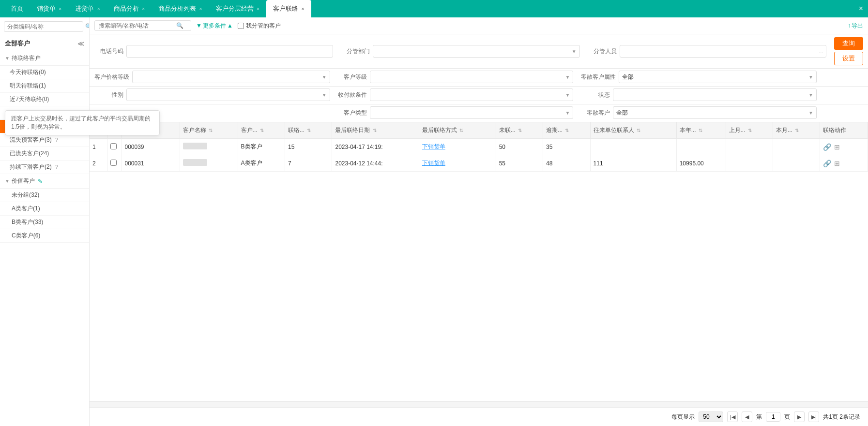  What do you see at coordinates (479, 404) in the screenshot?
I see `horizontal-scrollbar` at bounding box center [479, 404].